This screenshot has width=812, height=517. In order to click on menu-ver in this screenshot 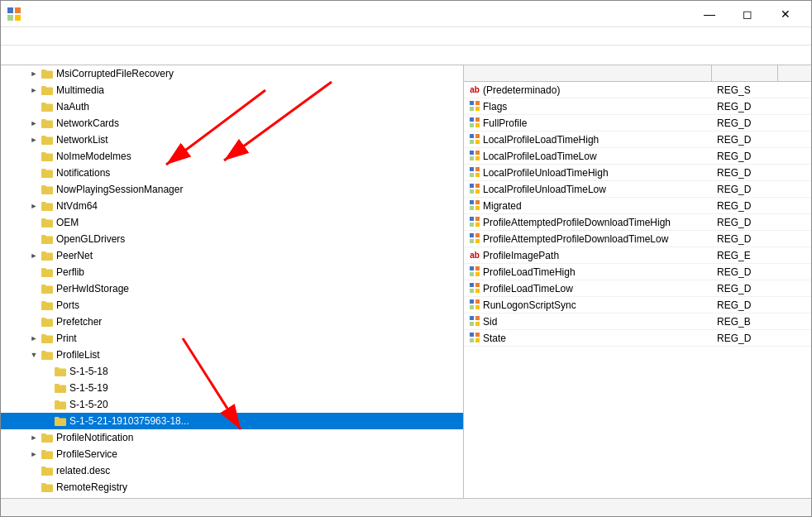, I will do `click(41, 36)`.